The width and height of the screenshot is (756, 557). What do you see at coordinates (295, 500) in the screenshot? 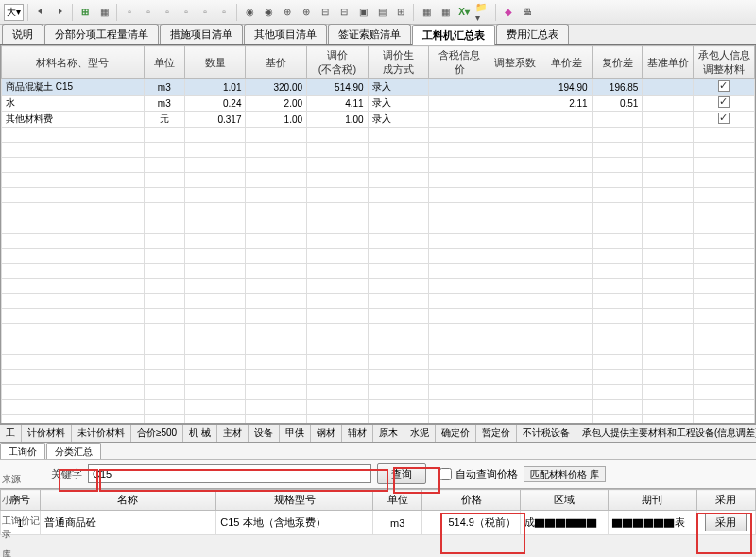
I see `results-header: 规格型号` at bounding box center [295, 500].